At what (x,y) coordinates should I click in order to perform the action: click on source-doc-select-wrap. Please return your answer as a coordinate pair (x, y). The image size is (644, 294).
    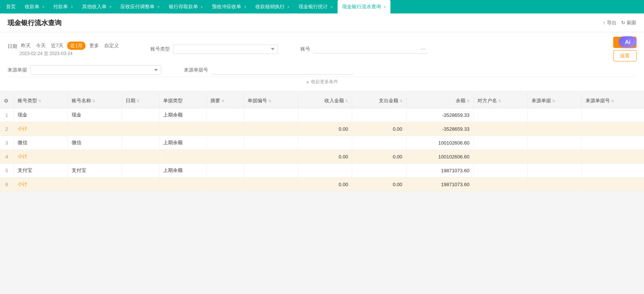
    Looking at the image, I should click on (96, 70).